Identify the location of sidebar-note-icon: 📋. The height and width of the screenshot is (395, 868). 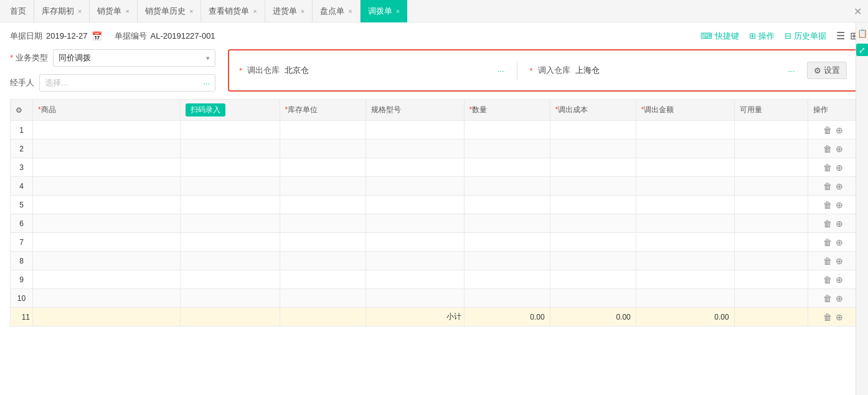
(862, 33).